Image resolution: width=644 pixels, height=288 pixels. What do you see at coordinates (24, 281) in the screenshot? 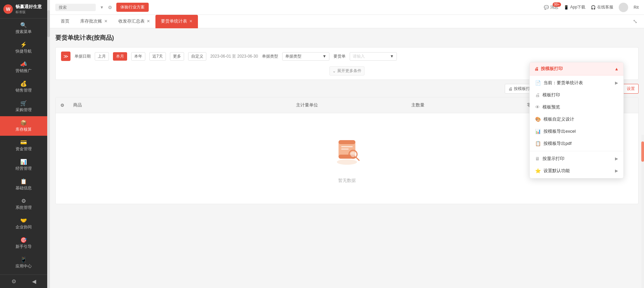
I see `sidebar-bottom: ⚙ ◀` at bounding box center [24, 281].